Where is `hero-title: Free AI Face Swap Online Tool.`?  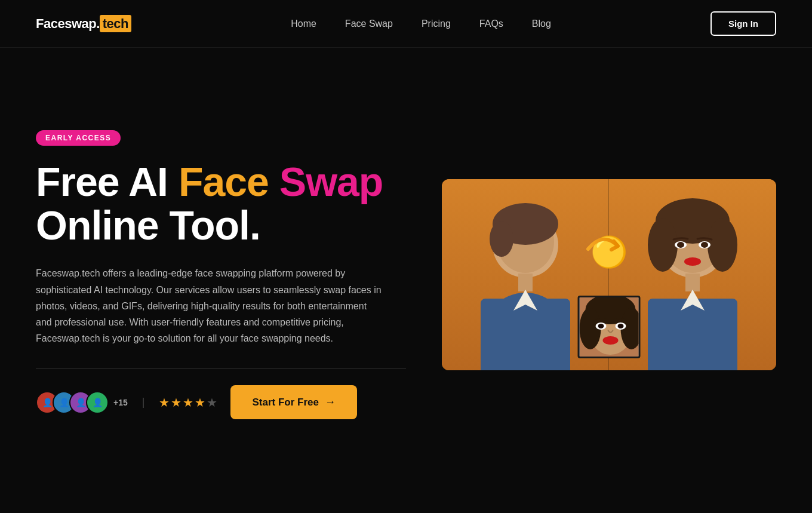 hero-title: Free AI Face Swap Online Tool. is located at coordinates (221, 204).